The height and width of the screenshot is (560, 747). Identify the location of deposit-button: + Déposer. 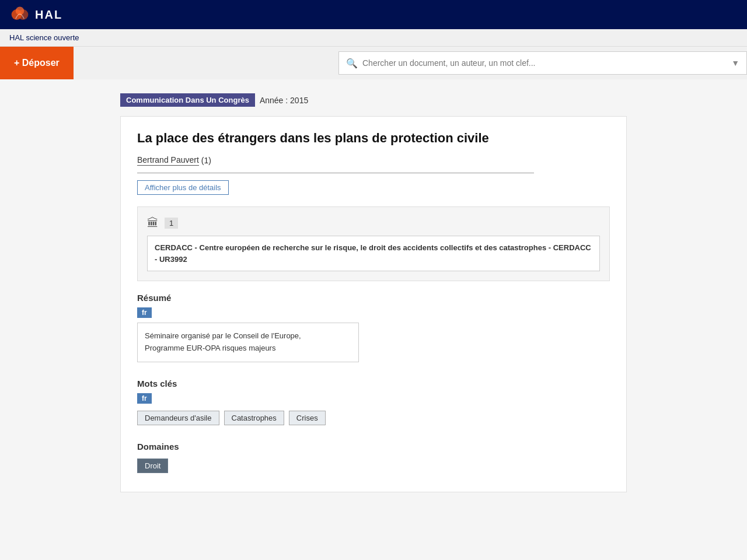
(37, 63).